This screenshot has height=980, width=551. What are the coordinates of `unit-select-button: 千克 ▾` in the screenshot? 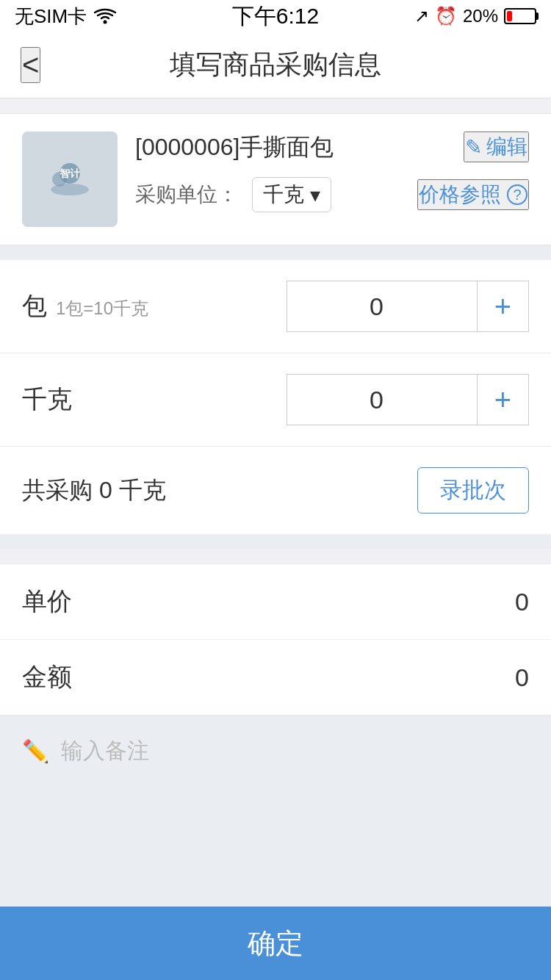 It's located at (292, 195).